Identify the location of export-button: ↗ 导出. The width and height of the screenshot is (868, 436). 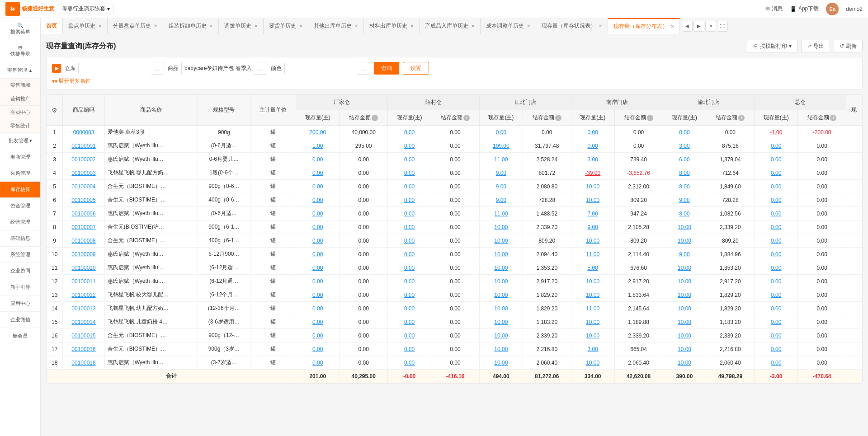
(816, 46).